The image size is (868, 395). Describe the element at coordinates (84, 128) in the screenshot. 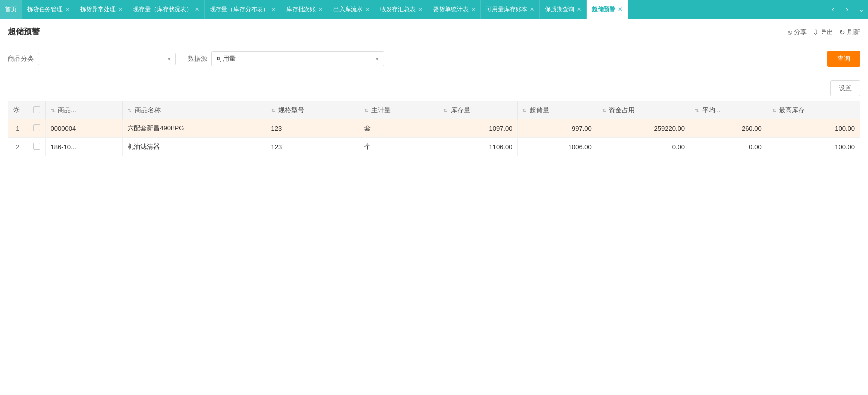

I see `product-code: 0000004` at that location.